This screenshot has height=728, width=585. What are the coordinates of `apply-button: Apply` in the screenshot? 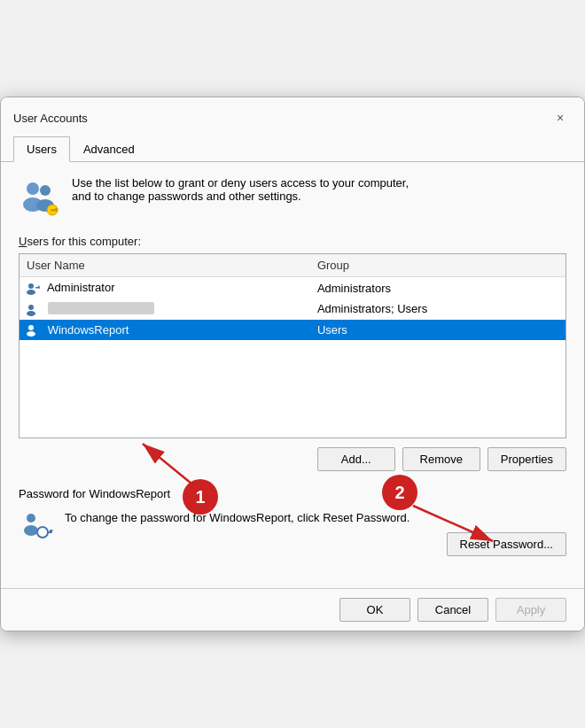 It's located at (531, 609).